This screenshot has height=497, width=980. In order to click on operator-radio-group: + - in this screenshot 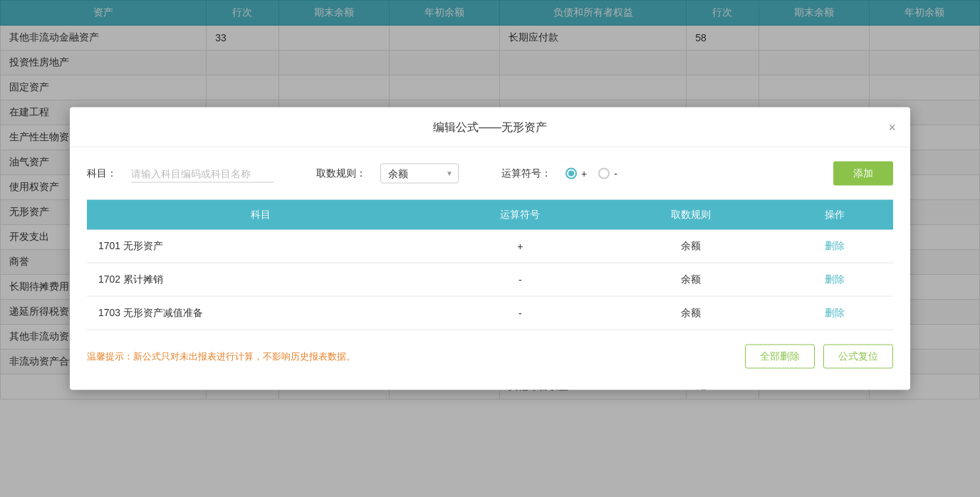, I will do `click(591, 174)`.